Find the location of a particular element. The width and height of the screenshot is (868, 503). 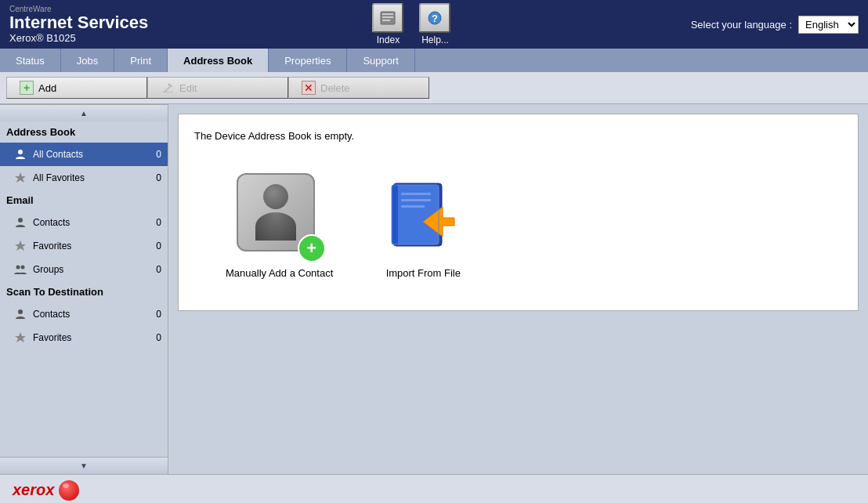

sidebar-item-email-groups: Groups 0 is located at coordinates (84, 270).